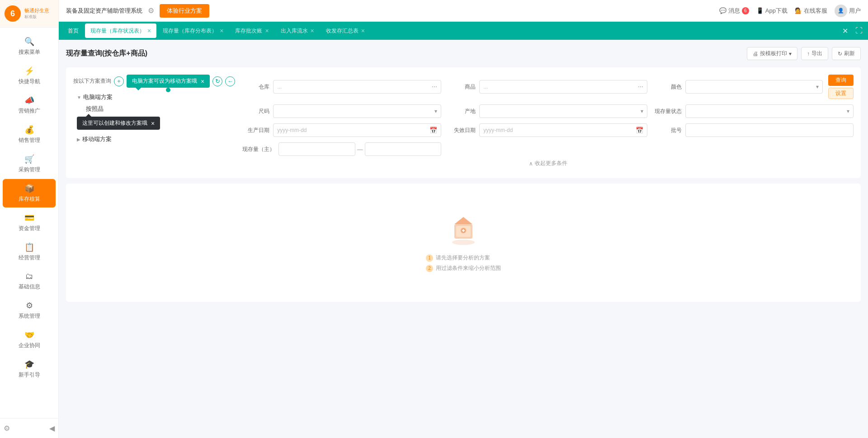 This screenshot has height=438, width=868. I want to click on sidebar-item-system: ⚙ 系统管理, so click(29, 310).